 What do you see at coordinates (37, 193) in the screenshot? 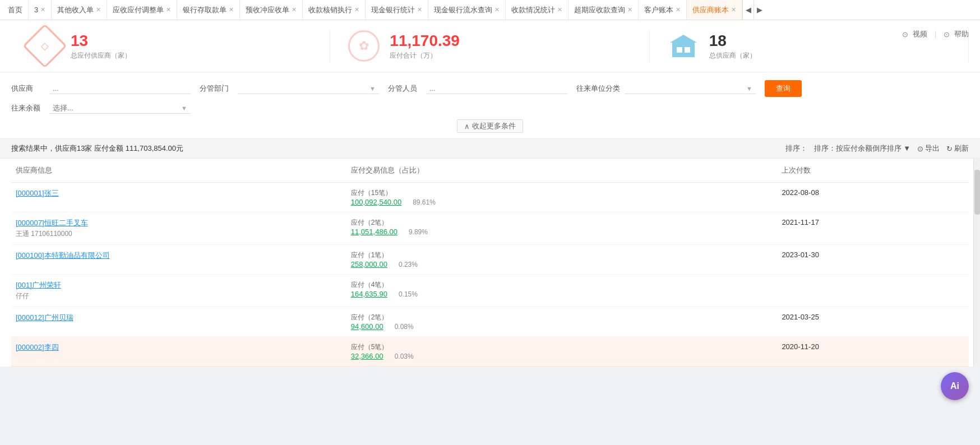
I see `supplier-link: [000001]张三` at bounding box center [37, 193].